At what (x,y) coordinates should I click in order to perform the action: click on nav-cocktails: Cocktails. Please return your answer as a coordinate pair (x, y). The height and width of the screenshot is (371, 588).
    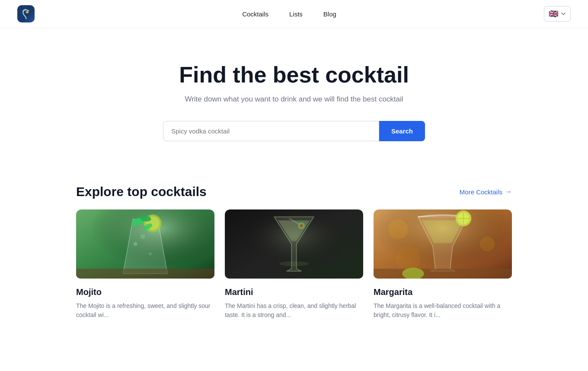
    Looking at the image, I should click on (255, 14).